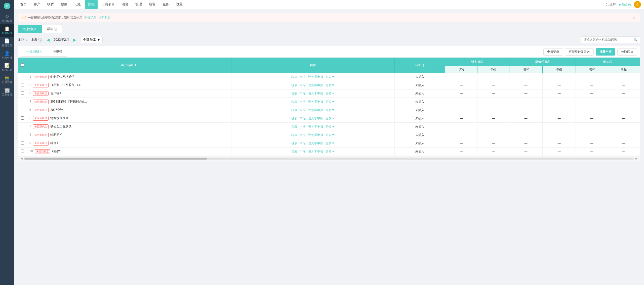 The width and height of the screenshot is (644, 285). What do you see at coordinates (316, 118) in the screenshot?
I see `row-op-zero-5: 设为零申报` at bounding box center [316, 118].